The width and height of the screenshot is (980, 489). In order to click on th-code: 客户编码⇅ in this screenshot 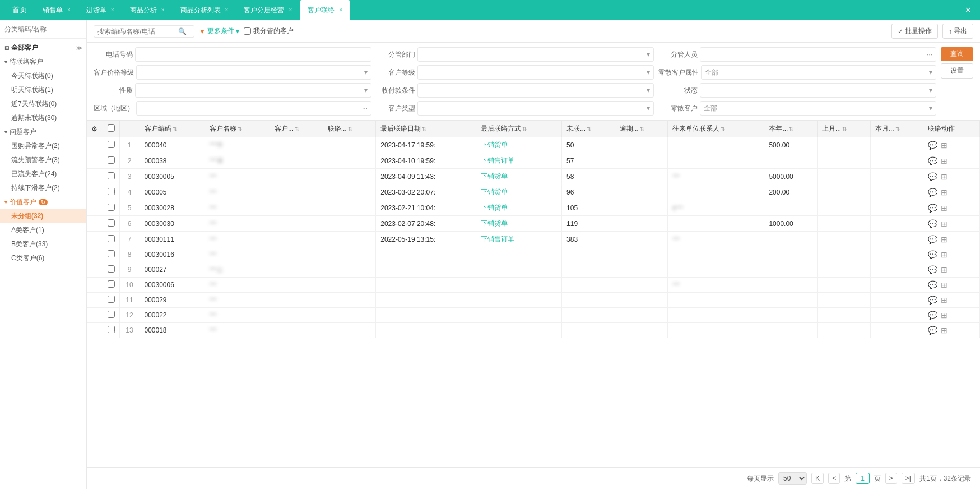, I will do `click(172, 129)`.